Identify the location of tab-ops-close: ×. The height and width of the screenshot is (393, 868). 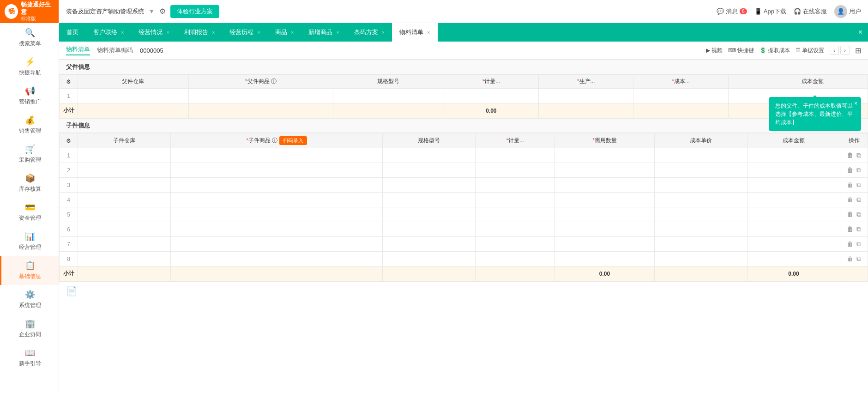
(168, 32).